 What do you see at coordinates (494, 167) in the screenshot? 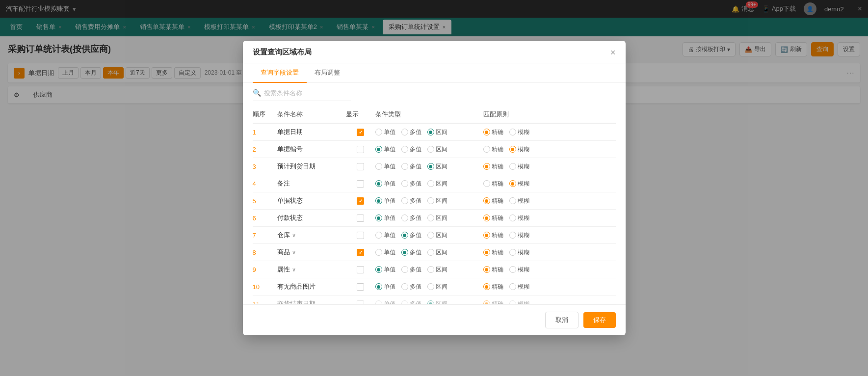
I see `match-exact-3: 精确` at bounding box center [494, 167].